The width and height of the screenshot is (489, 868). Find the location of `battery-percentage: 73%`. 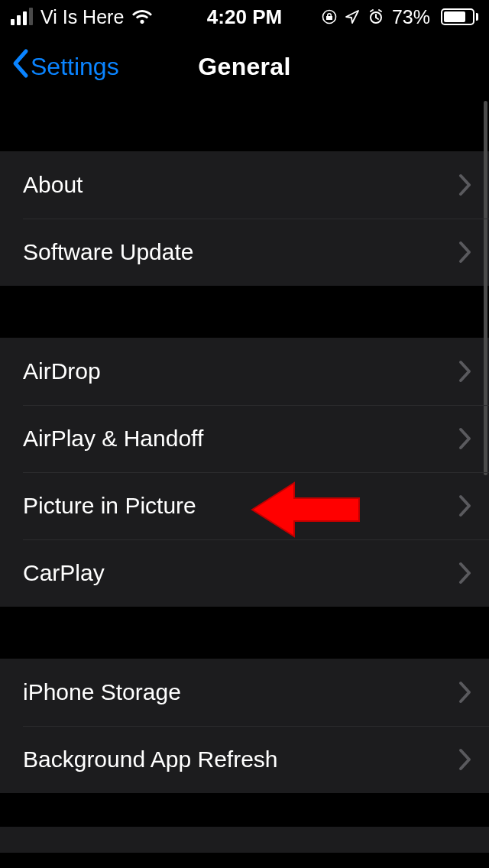

battery-percentage: 73% is located at coordinates (411, 17).